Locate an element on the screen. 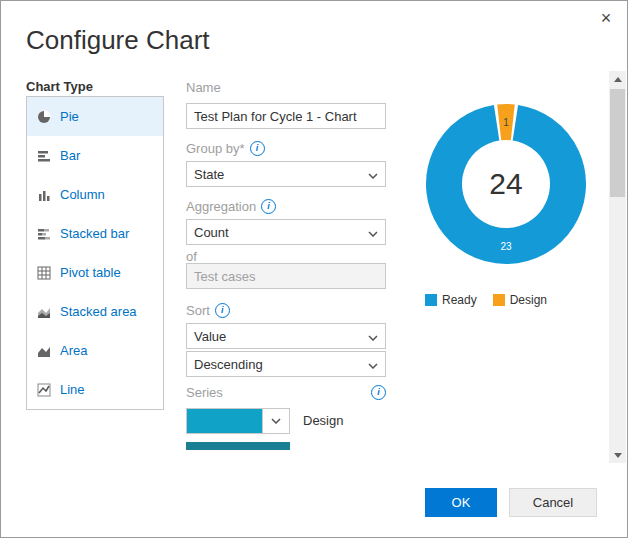  aggregation-label-row: Aggregation is located at coordinates (231, 206).